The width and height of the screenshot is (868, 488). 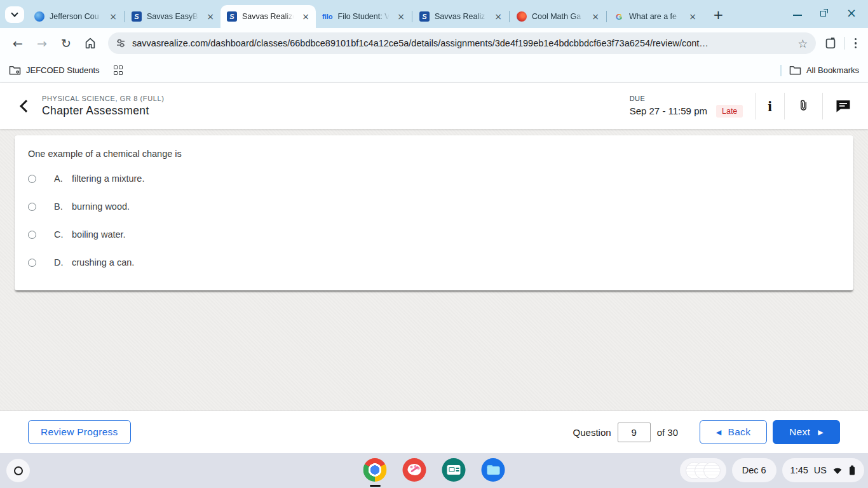 I want to click on tab-title: Cool Math Ga, so click(x=559, y=17).